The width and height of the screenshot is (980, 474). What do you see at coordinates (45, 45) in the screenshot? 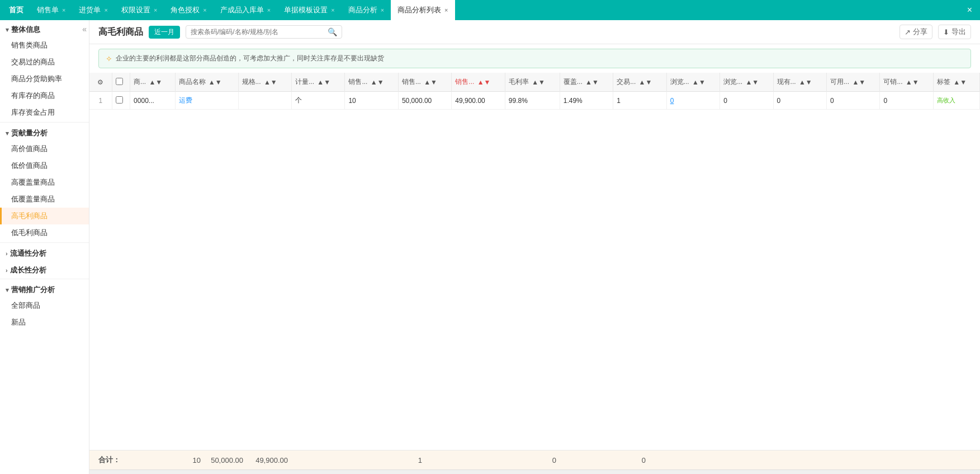
I see `sidebar-item-sales-goods: 销售类商品` at bounding box center [45, 45].